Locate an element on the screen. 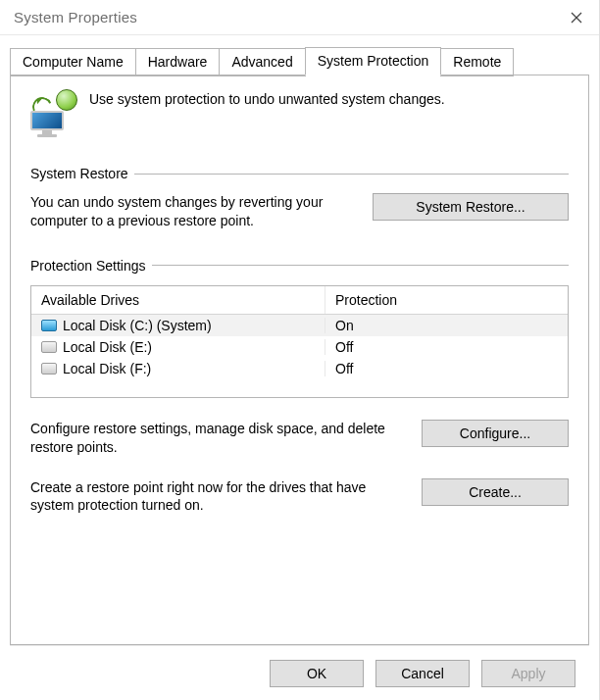  column-header-protection: Protection is located at coordinates (447, 300).